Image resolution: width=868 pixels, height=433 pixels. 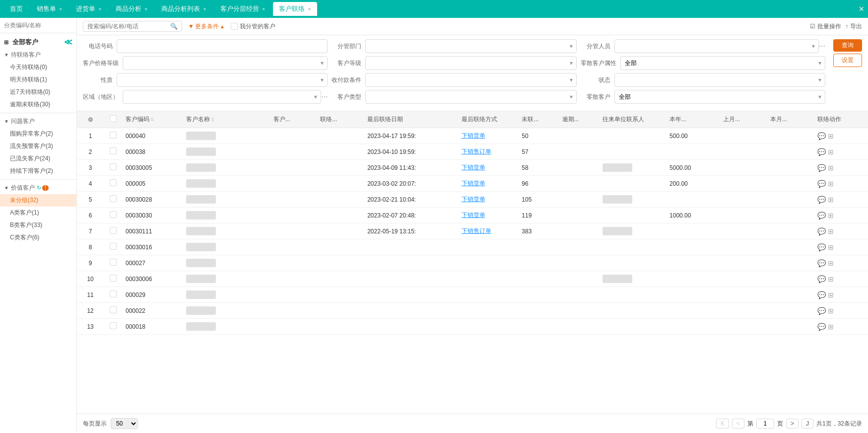 I want to click on sidebar-item-hoarding: 囤购异常客户(2), so click(x=38, y=134).